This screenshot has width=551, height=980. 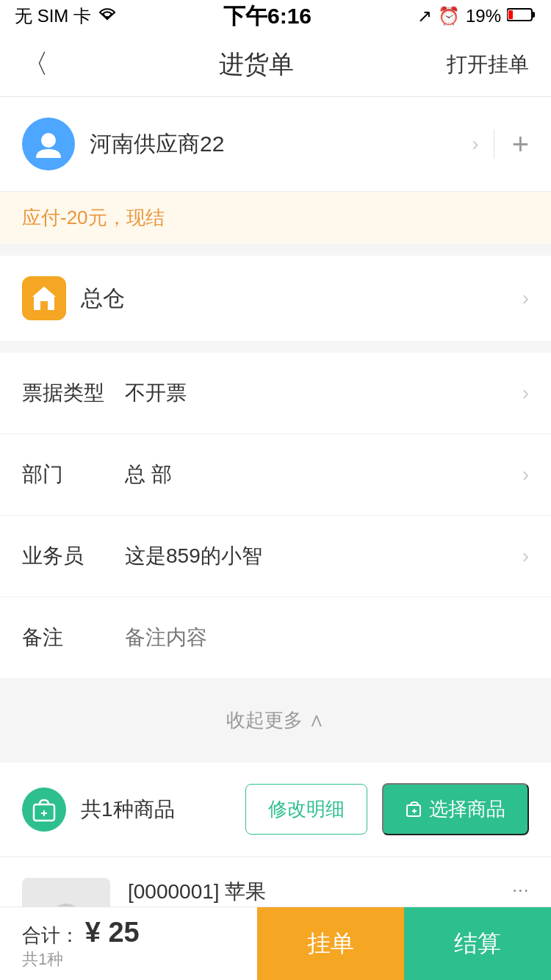 I want to click on product-header-section: 共1种商品 修改明细 选择商品, so click(x=276, y=810).